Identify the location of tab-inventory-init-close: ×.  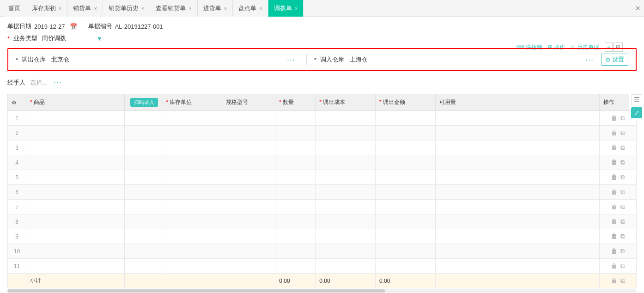
(60, 8).